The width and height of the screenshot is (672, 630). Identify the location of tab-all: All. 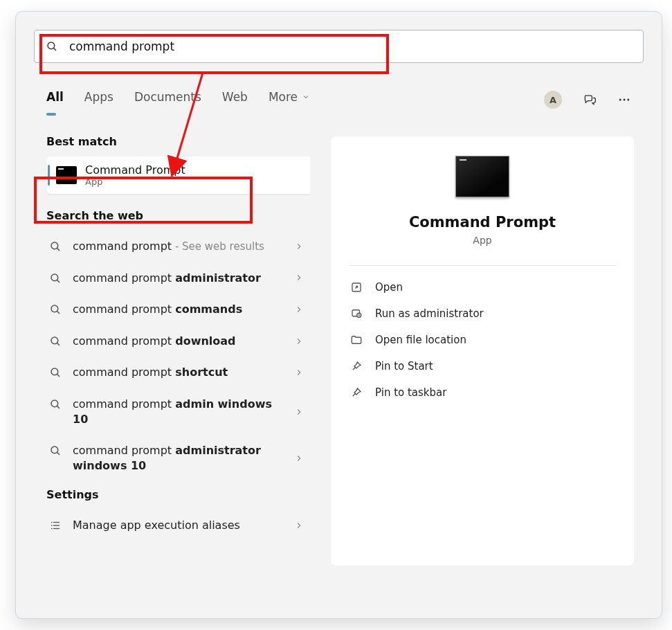
(55, 100).